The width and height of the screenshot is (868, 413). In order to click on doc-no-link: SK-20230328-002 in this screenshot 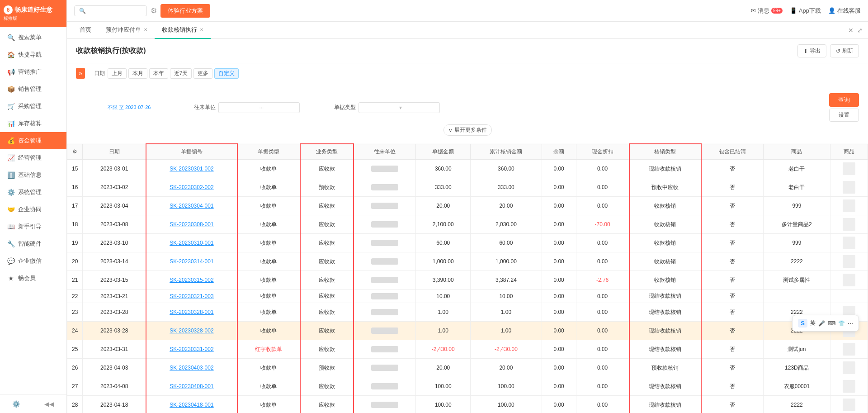, I will do `click(192, 331)`.